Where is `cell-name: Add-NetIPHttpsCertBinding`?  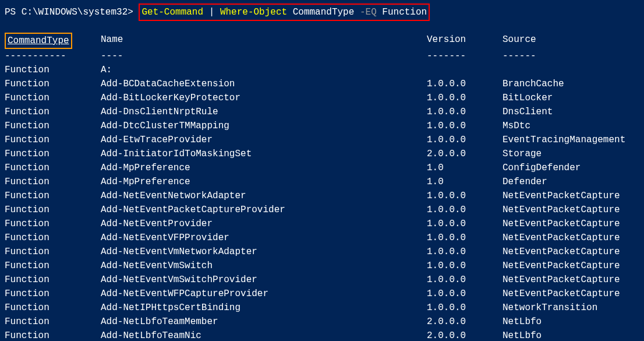
cell-name: Add-NetIPHttpsCertBinding is located at coordinates (264, 308).